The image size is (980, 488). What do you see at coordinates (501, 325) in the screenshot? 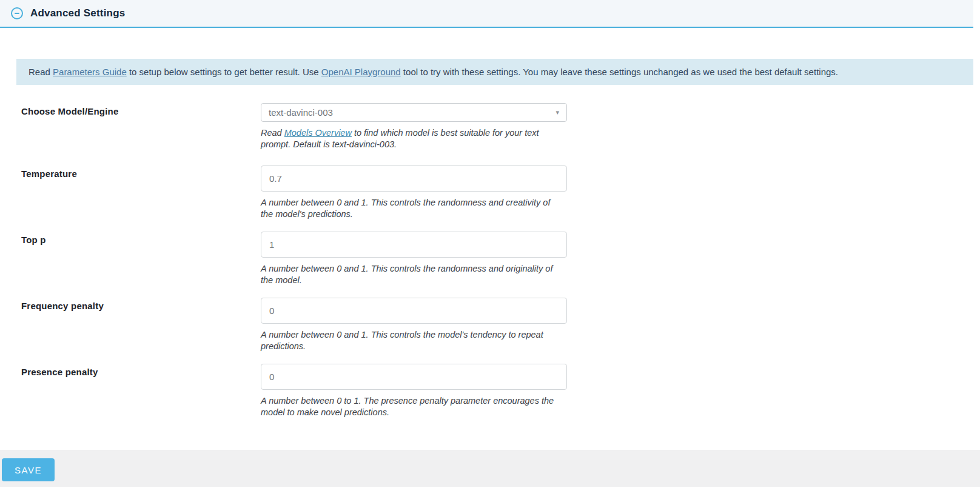
I see `frequency-penalty-row: Frequency penalty A number between 0 and…` at bounding box center [501, 325].